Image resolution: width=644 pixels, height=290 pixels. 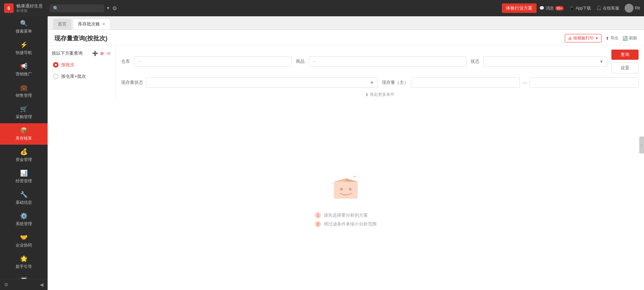 I want to click on sidebar-item-label: 基础信息, so click(x=24, y=202).